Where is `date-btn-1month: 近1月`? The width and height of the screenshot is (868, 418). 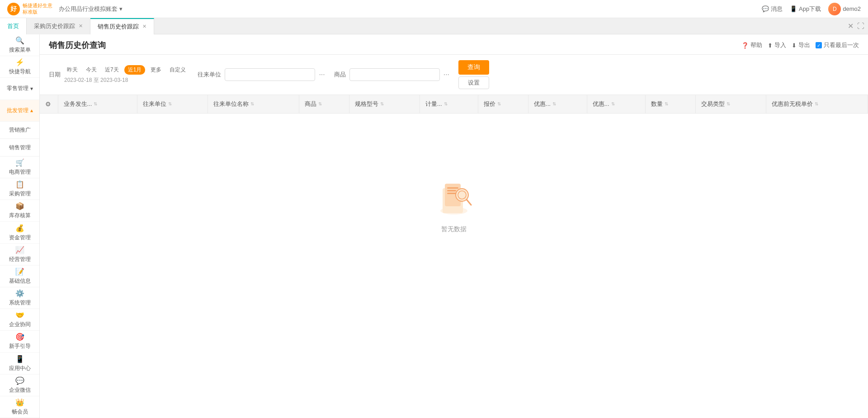
date-btn-1month: 近1月 is located at coordinates (135, 70).